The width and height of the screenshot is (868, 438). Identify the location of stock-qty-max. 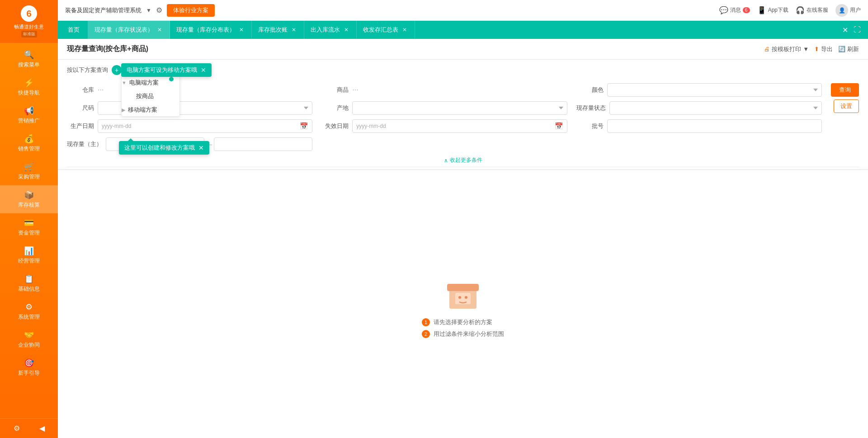
(263, 144).